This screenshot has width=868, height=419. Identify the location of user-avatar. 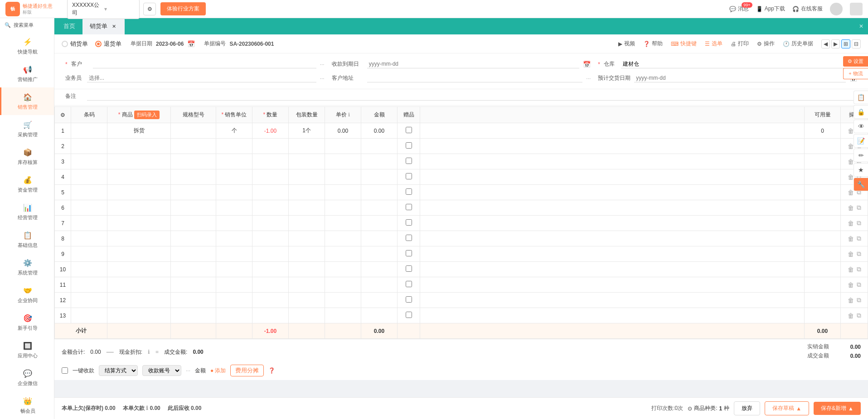
(836, 9).